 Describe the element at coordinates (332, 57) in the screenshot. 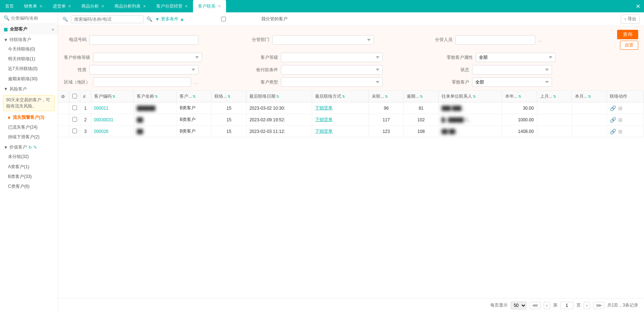

I see `customer-level-select` at that location.